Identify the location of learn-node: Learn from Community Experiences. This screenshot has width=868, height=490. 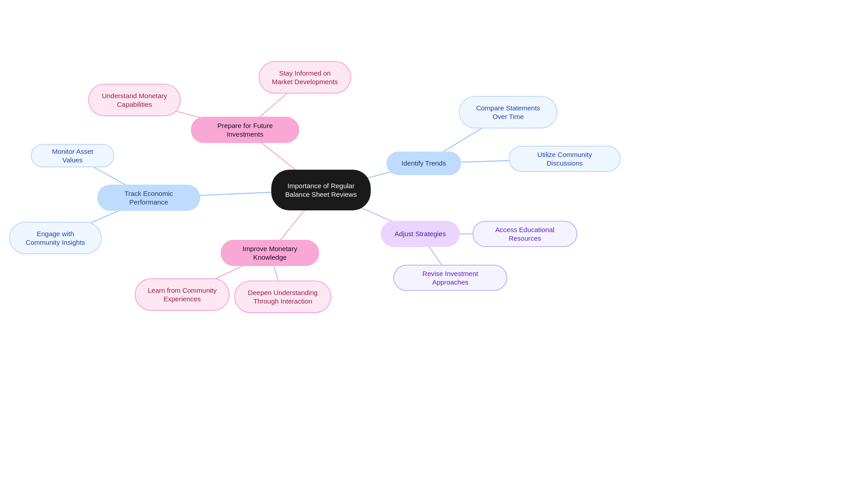
(182, 295).